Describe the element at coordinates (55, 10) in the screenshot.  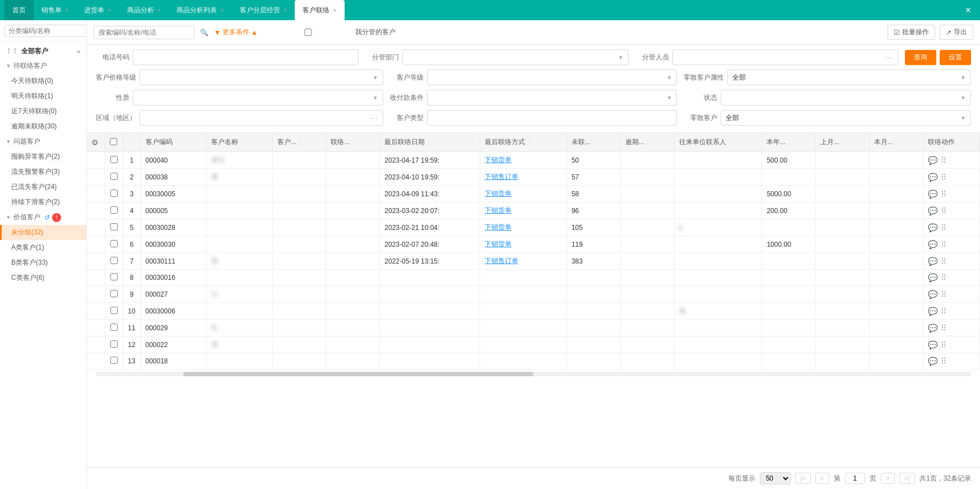
I see `tab-sales-order: 销售单 ×` at that location.